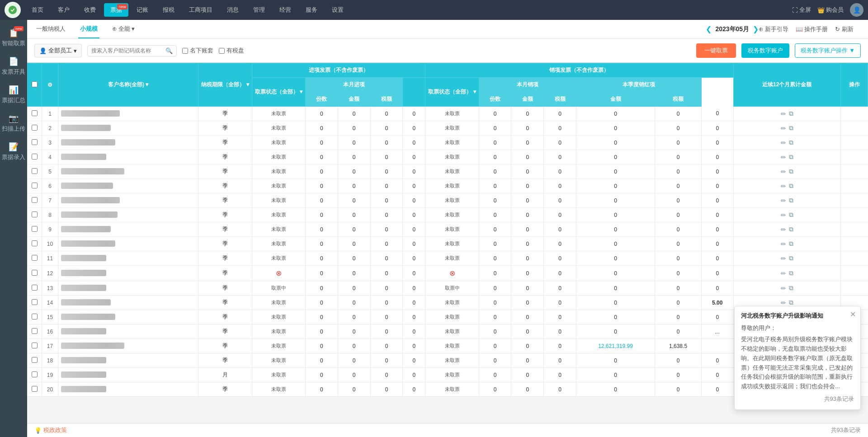 This screenshot has height=437, width=868. I want to click on nav-ticket: 票据 new, so click(116, 10).